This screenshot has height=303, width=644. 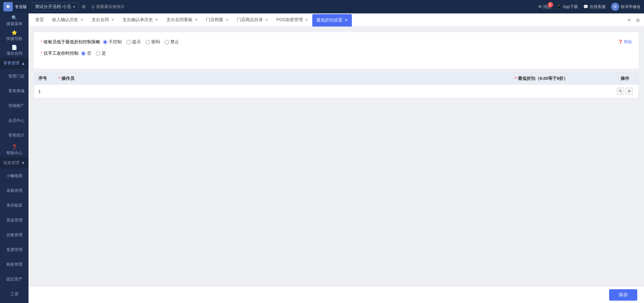 What do you see at coordinates (329, 20) in the screenshot?
I see `tab-min-discount-label: 最低折扣设置` at bounding box center [329, 20].